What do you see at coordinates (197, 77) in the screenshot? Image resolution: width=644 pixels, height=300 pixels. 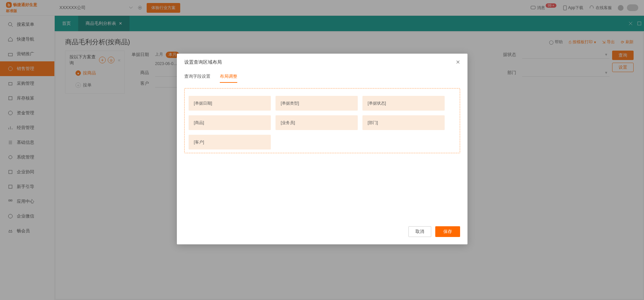 I see `modal-tab-fields: 查询字段设置` at bounding box center [197, 77].